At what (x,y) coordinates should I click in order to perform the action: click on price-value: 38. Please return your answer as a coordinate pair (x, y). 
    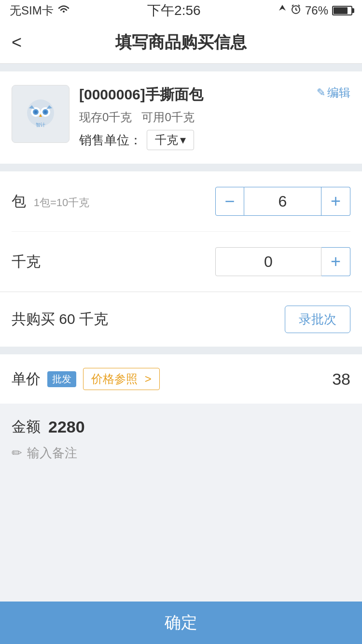
    Looking at the image, I should click on (341, 379).